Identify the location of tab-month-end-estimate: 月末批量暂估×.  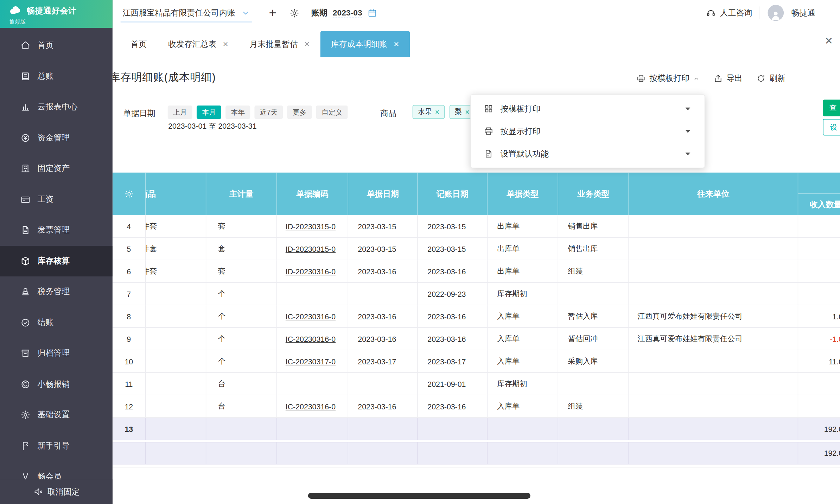
(279, 44).